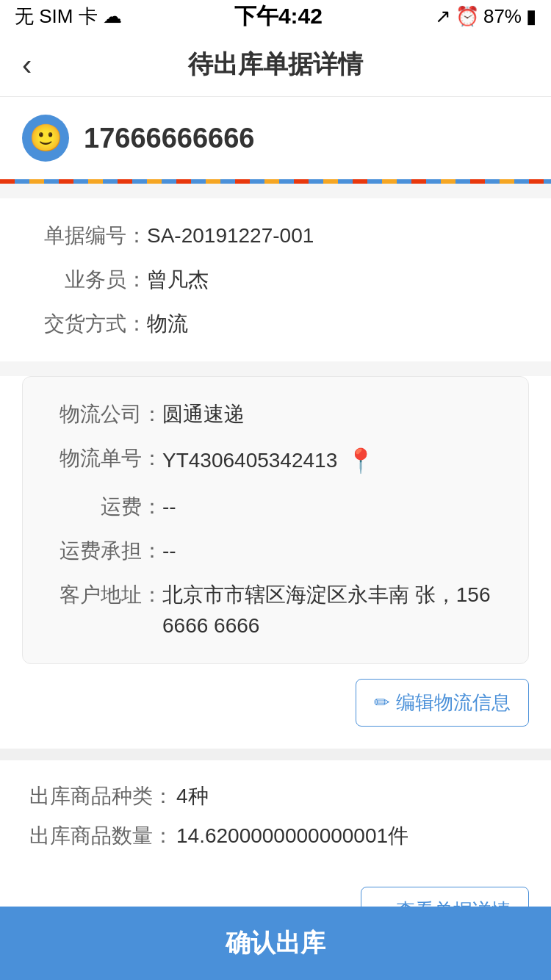  What do you see at coordinates (276, 414) in the screenshot?
I see `logistics-company-row: 物流公司： 圆通速递` at bounding box center [276, 414].